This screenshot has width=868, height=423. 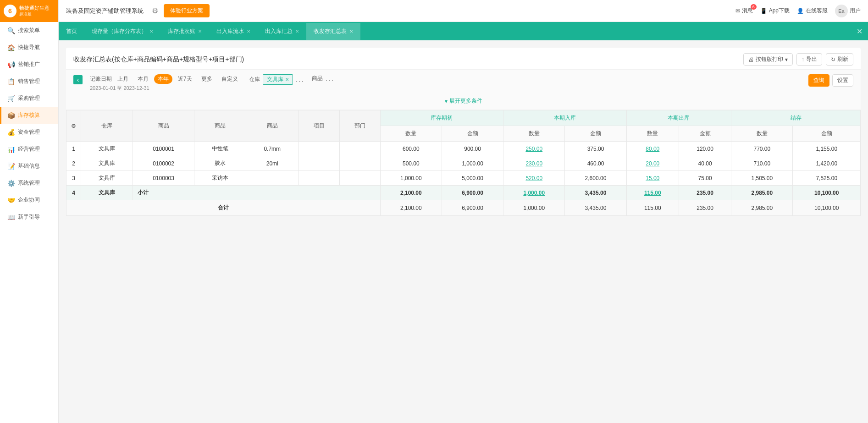 What do you see at coordinates (464, 101) in the screenshot?
I see `expand-conditions-button: ▾ 展开更多条件` at bounding box center [464, 101].